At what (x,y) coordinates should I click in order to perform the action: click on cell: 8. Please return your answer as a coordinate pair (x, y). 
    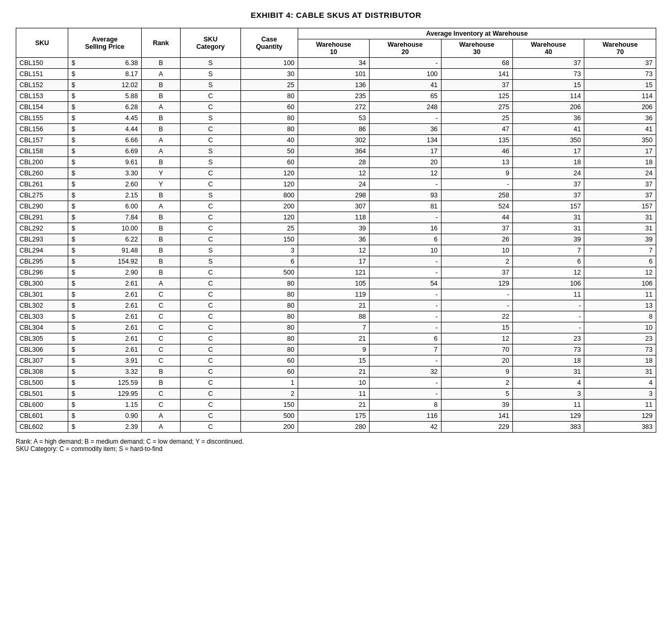
    Looking at the image, I should click on (621, 317).